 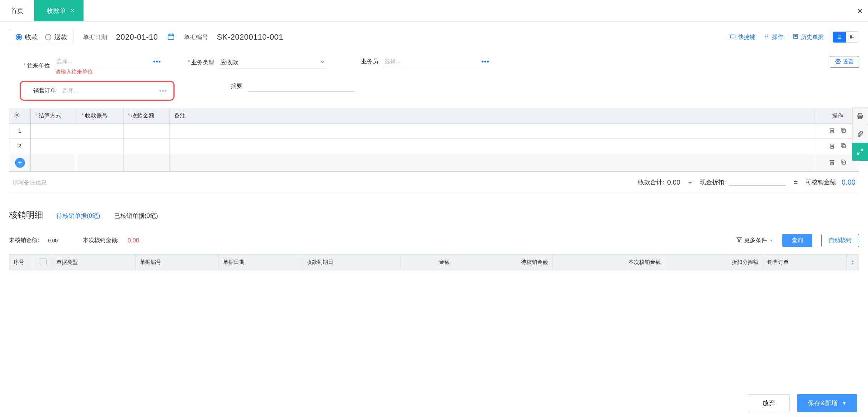 What do you see at coordinates (20, 163) in the screenshot?
I see `add-row-button: +` at bounding box center [20, 163].